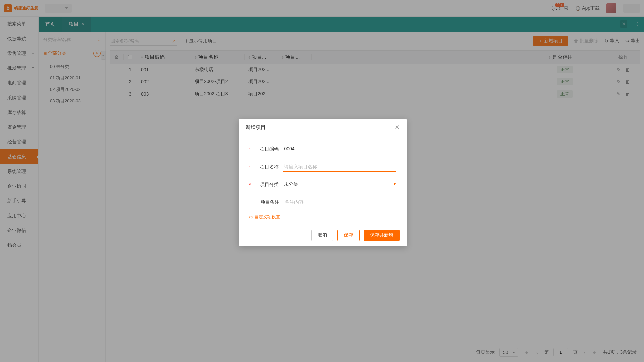 Image resolution: width=644 pixels, height=362 pixels. Describe the element at coordinates (397, 127) in the screenshot. I see `modal-close-icon: ✕` at that location.